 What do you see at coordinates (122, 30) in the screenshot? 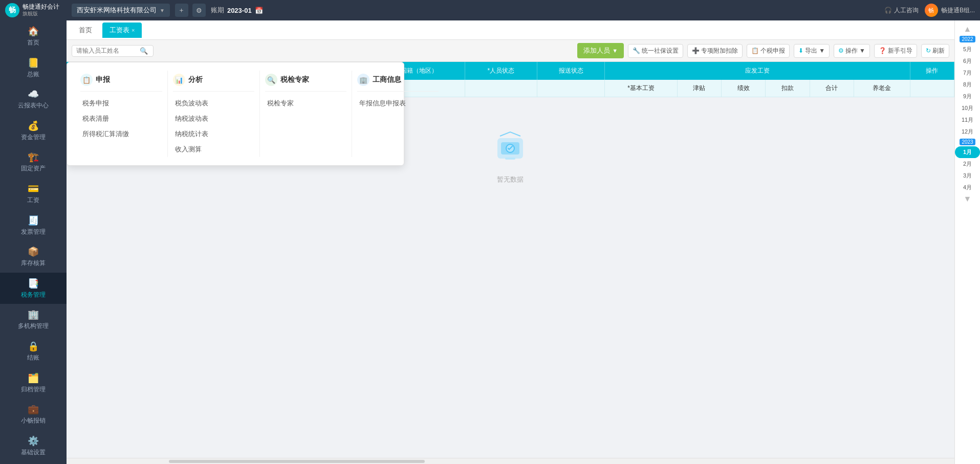
I see `tab-salary-sheet: 工资表 ×` at bounding box center [122, 30].